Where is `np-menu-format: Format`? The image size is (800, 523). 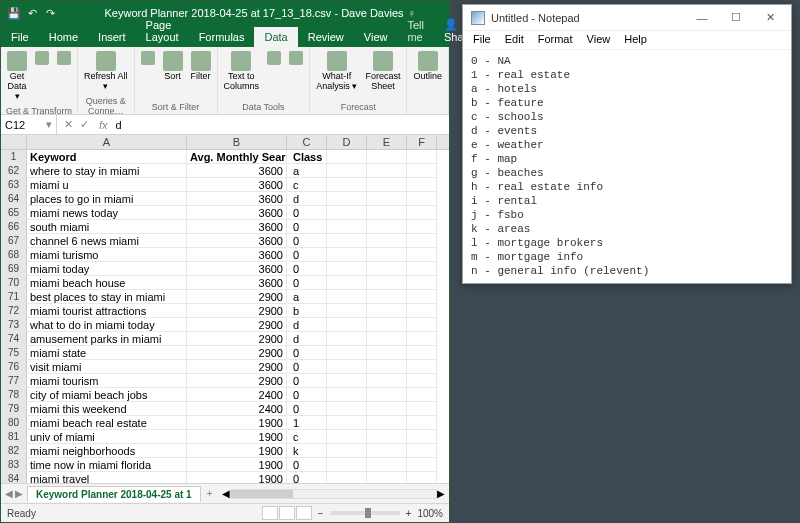
np-menu-format: Format is located at coordinates (556, 40).